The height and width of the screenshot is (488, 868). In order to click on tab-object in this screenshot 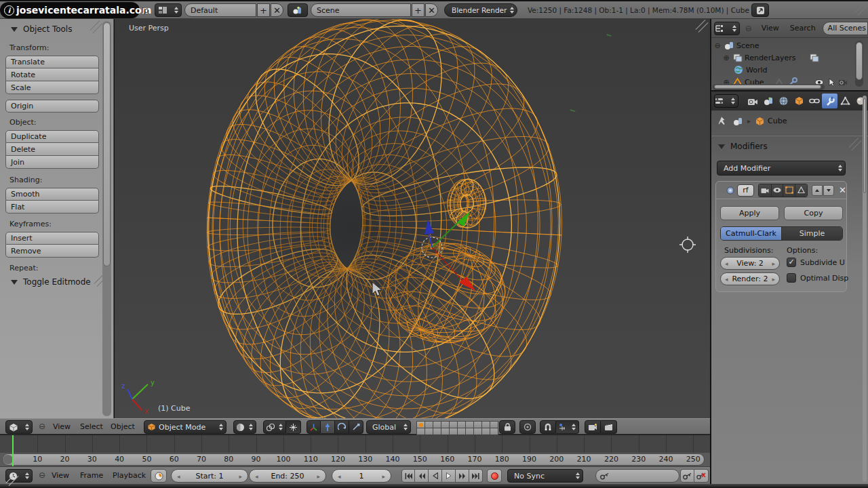, I will do `click(799, 101)`.